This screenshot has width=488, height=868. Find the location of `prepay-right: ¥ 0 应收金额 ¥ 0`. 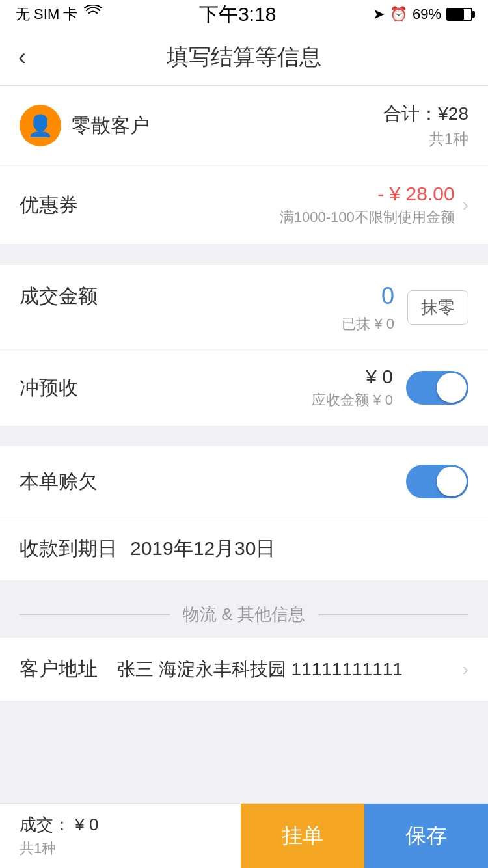

prepay-right: ¥ 0 应收金额 ¥ 0 is located at coordinates (390, 388).